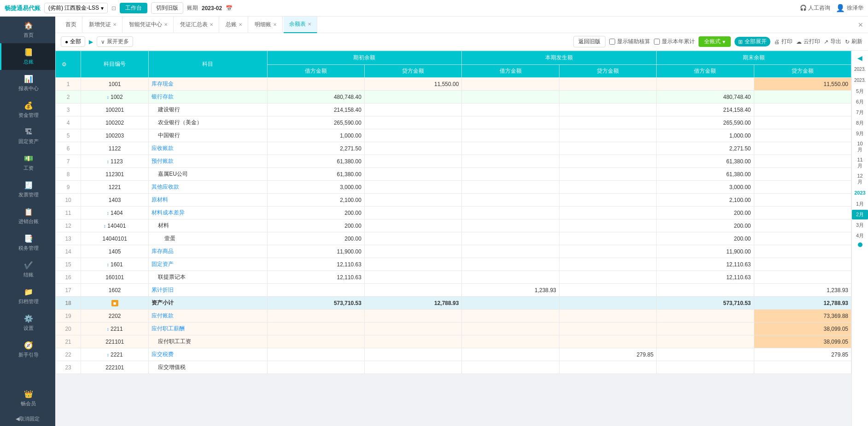  What do you see at coordinates (861, 25) in the screenshot?
I see `close-window-icon: ✕` at bounding box center [861, 25].